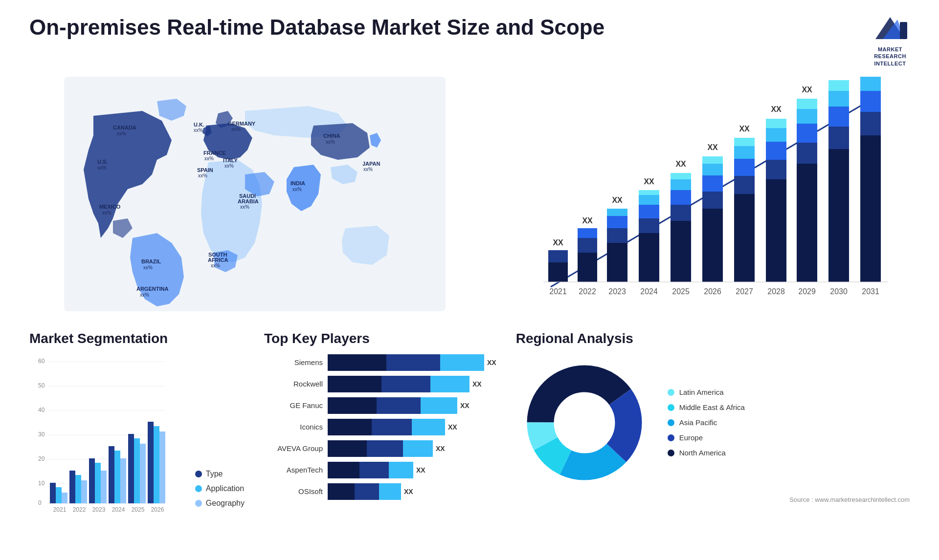  Describe the element at coordinates (110, 207) in the screenshot. I see `svg-text: MEXICO` at that location.